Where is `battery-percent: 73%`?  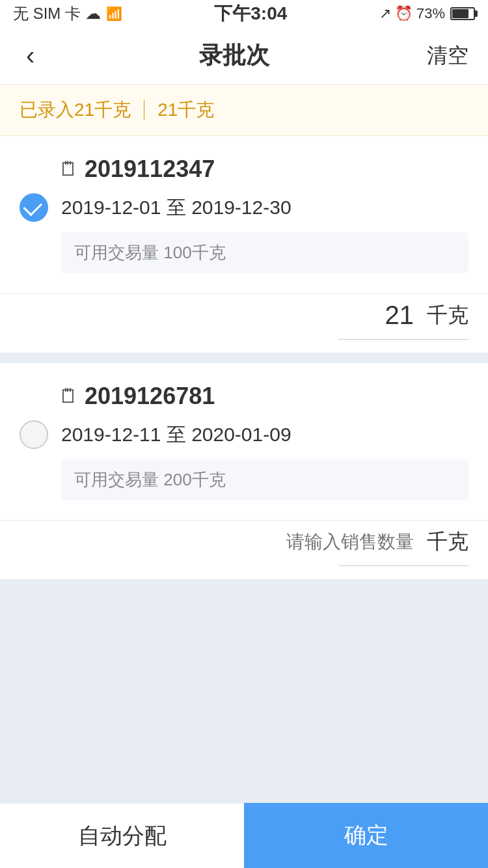
battery-percent: 73% is located at coordinates (431, 14).